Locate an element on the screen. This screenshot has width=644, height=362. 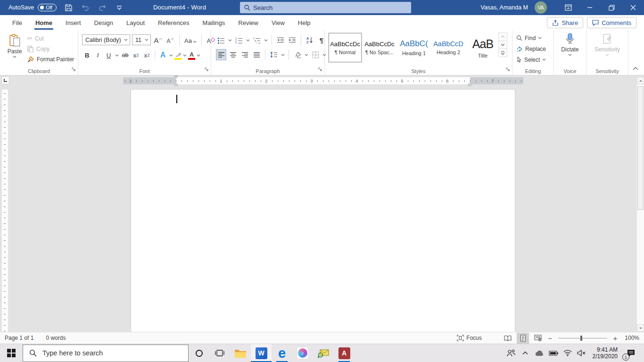
scroll-up-button is located at coordinates (640, 81).